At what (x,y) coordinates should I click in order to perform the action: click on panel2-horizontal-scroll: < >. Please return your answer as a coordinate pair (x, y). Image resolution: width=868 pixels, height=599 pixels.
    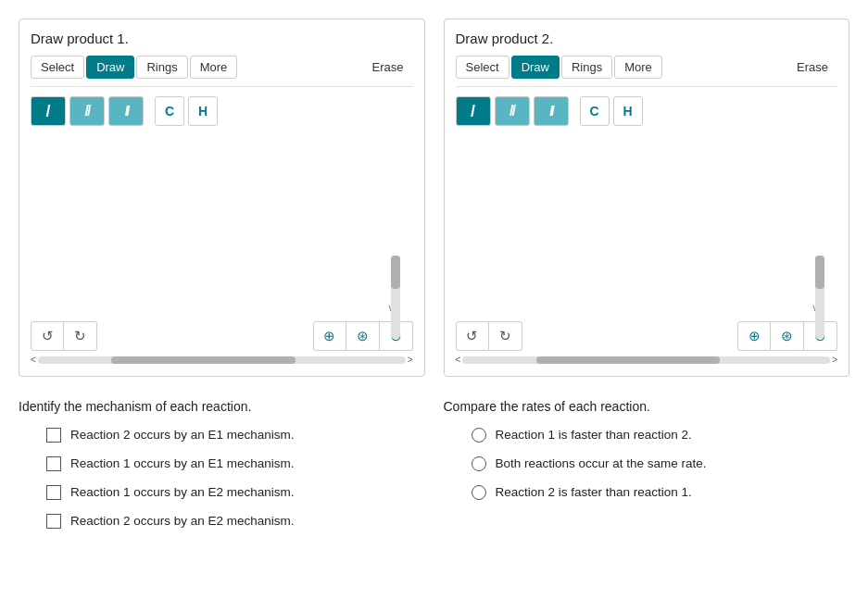
    Looking at the image, I should click on (647, 359).